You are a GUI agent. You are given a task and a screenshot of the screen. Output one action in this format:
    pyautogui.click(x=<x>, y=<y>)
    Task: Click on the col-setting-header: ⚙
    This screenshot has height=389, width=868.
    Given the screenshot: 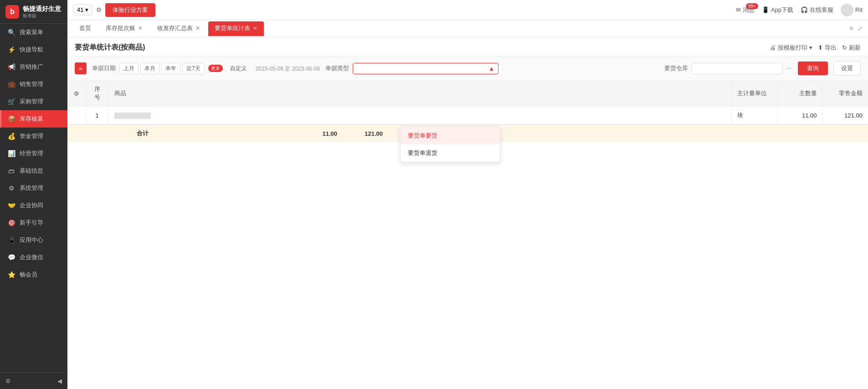 What is the action you would take?
    pyautogui.click(x=77, y=94)
    